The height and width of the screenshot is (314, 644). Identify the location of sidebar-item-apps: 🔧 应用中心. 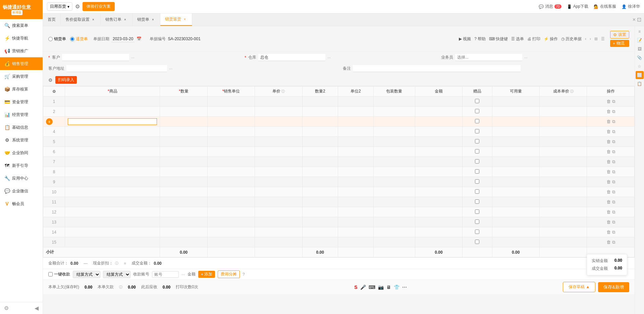
(21, 178).